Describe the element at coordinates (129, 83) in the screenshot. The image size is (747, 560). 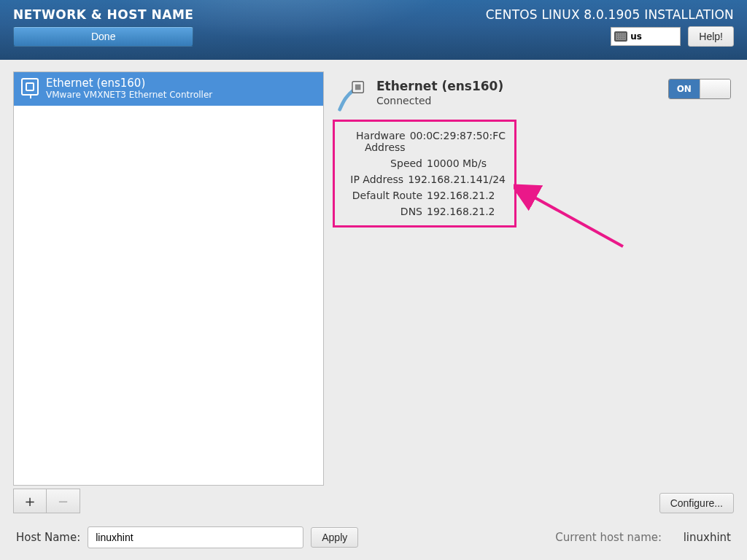
I see `interface-name: Ethernet (ens160)` at that location.